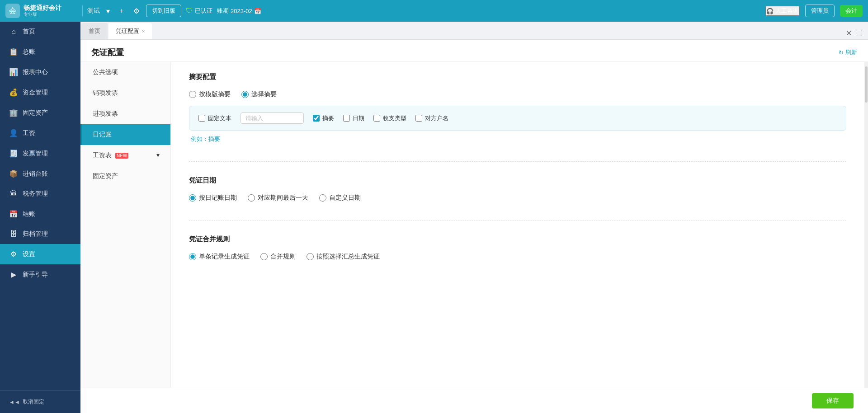  I want to click on settings-btn: ⚙, so click(137, 11).